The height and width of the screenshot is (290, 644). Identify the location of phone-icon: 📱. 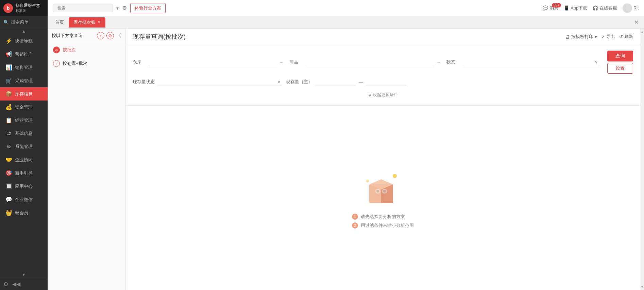
(566, 8).